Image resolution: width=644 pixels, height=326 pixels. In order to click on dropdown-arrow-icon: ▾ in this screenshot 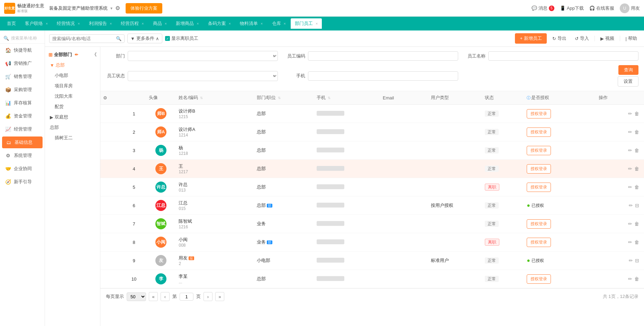, I will do `click(111, 8)`.